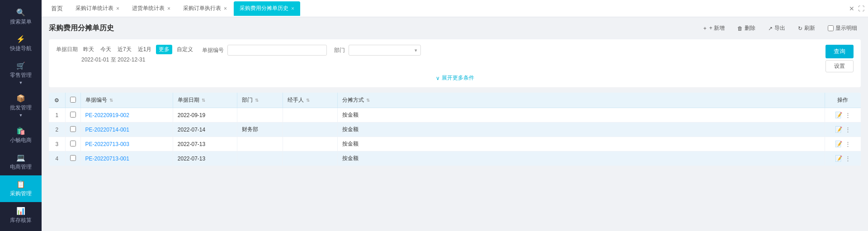 The image size is (868, 231). Describe the element at coordinates (57, 100) in the screenshot. I see `col-settings: ⚙` at that location.